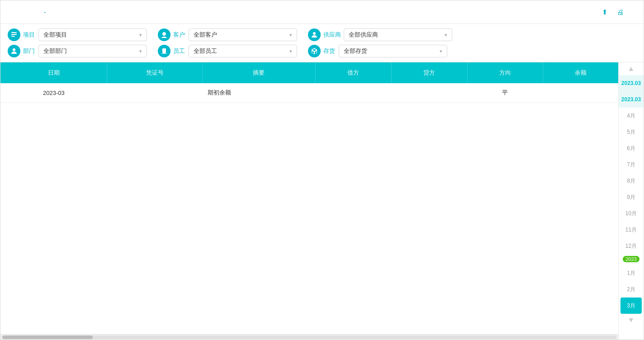 The image size is (644, 340). Describe the element at coordinates (230, 51) in the screenshot. I see `filter-item-employee: 员工 全部员工 ▾` at that location.